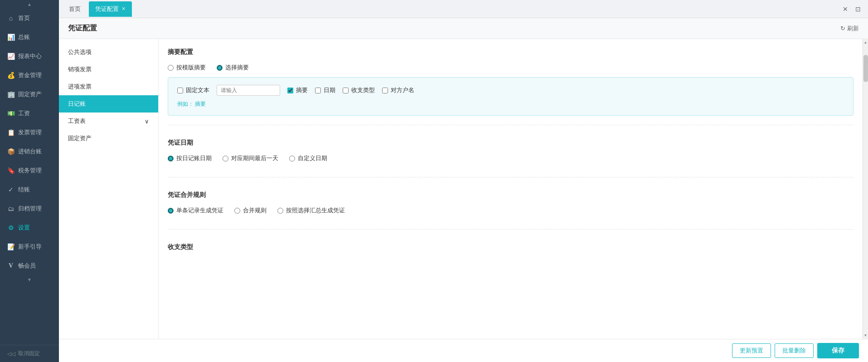 This screenshot has height=362, width=868. Describe the element at coordinates (196, 210) in the screenshot. I see `radio-single: 单条记录生成凭证` at that location.